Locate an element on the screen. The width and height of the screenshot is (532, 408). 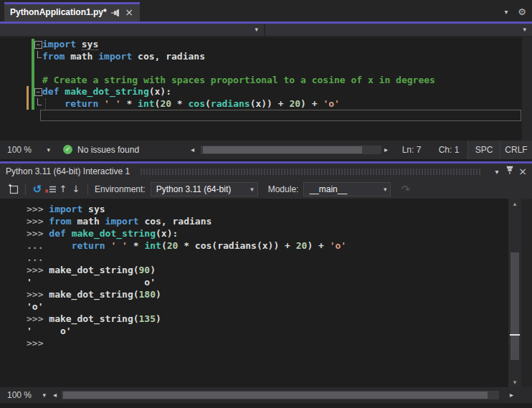
repl-line: >>> from math import cos, radians is located at coordinates (266, 221).